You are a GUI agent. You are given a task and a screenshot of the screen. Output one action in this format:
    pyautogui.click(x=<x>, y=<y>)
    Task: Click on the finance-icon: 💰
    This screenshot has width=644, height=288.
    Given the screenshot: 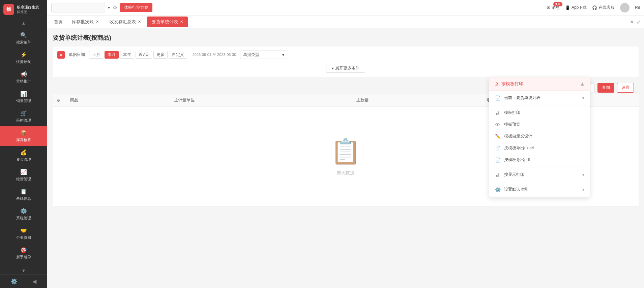 What is the action you would take?
    pyautogui.click(x=24, y=152)
    